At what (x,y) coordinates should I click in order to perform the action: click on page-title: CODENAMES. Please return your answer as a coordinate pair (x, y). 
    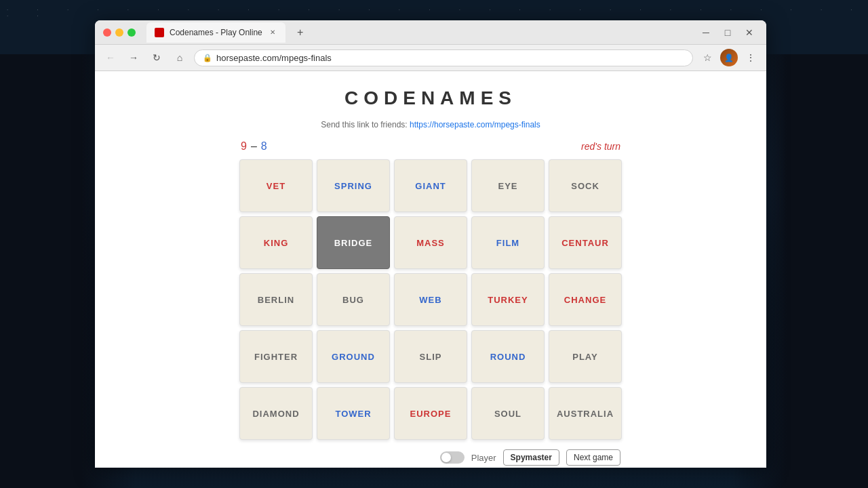
    Looking at the image, I should click on (431, 98).